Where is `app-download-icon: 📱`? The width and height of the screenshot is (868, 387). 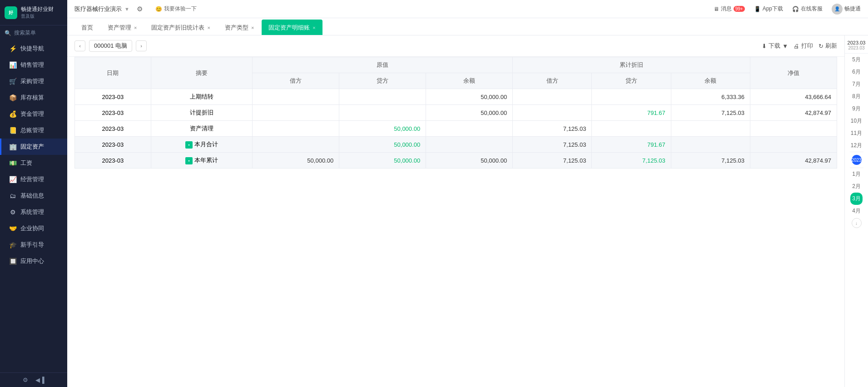 app-download-icon: 📱 is located at coordinates (758, 9).